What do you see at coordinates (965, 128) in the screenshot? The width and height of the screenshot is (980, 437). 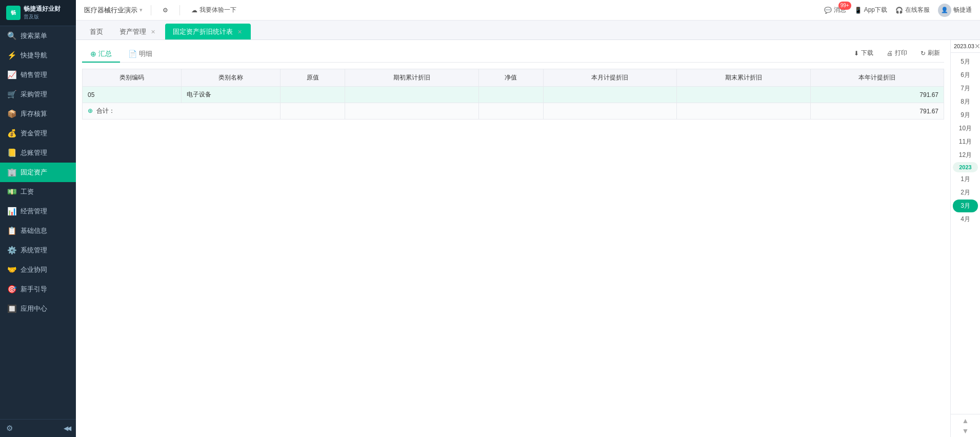 I see `date-item-10: 10月` at bounding box center [965, 128].